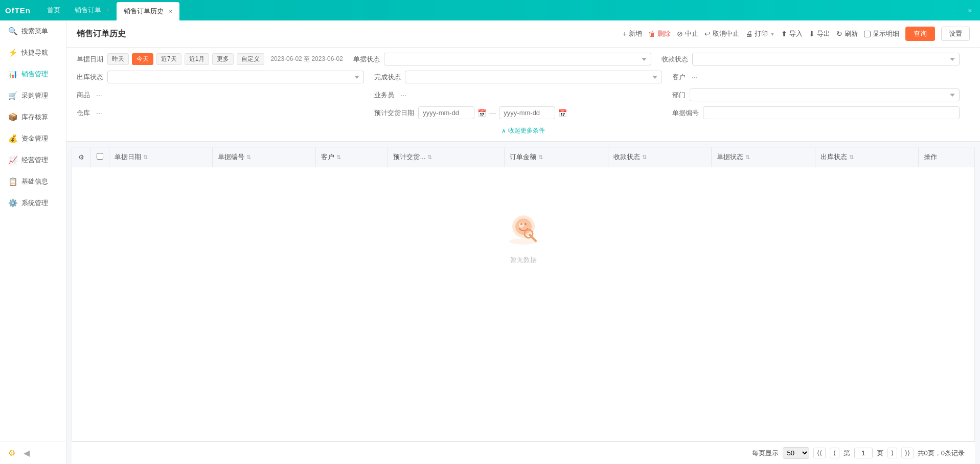  Describe the element at coordinates (847, 453) in the screenshot. I see `page-prefix: 第` at that location.